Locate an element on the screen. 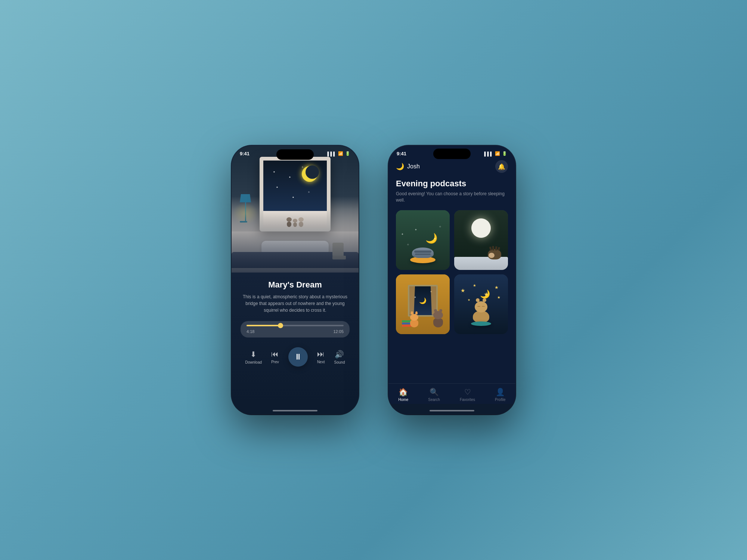 This screenshot has height=560, width=747. nav-search: 🔍 Search is located at coordinates (434, 395).